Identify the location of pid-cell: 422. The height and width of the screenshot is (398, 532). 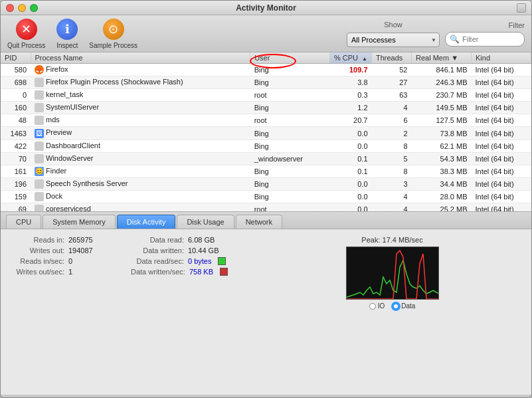
(16, 146).